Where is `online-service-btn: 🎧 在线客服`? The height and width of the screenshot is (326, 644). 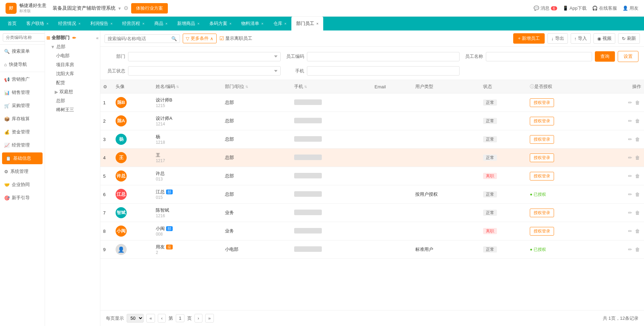 online-service-btn: 🎧 在线客服 is located at coordinates (605, 8).